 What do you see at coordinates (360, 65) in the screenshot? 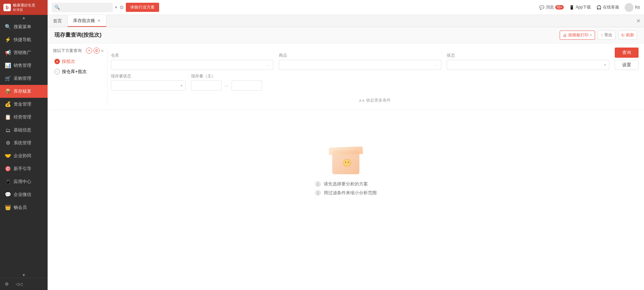
I see `product-input: ···` at bounding box center [360, 65].